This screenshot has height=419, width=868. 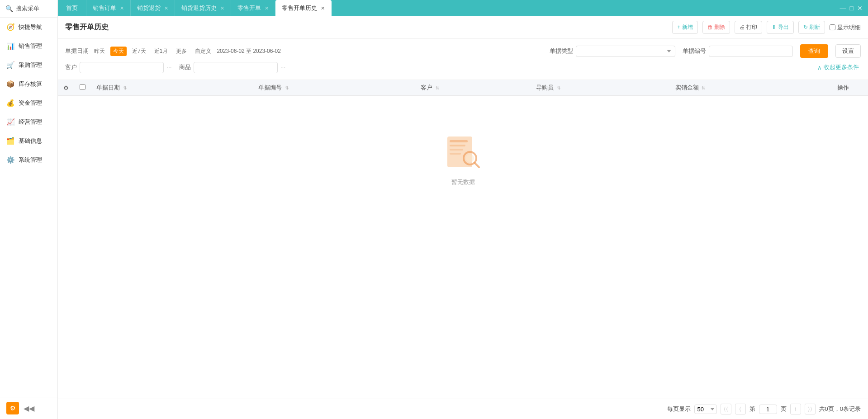 What do you see at coordinates (814, 51) in the screenshot?
I see `query-button: 查询` at bounding box center [814, 51].